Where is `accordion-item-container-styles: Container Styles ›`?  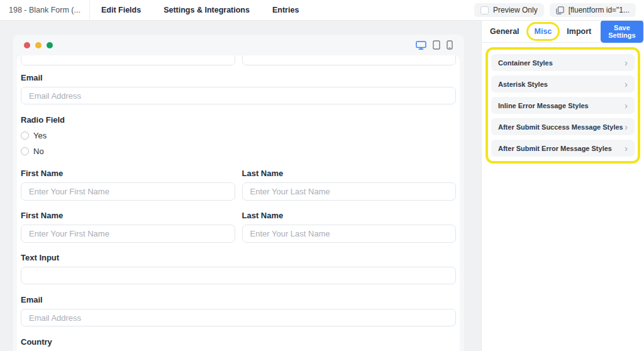
accordion-item-container-styles: Container Styles › is located at coordinates (563, 63).